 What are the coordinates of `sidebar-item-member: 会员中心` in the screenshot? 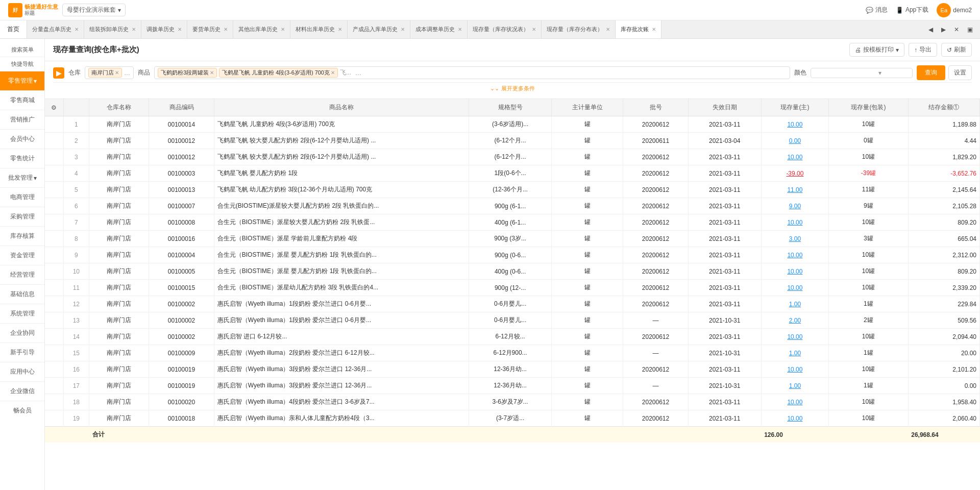 It's located at (22, 139).